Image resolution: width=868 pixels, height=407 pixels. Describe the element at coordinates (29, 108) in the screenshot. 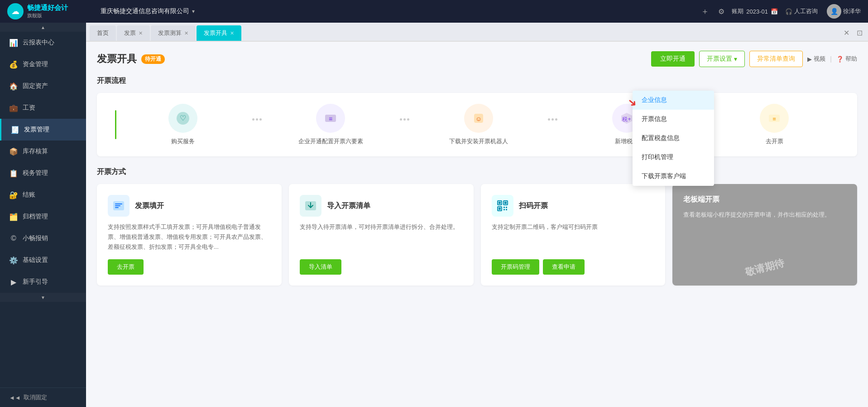

I see `sidebar-label-salary: 工资` at that location.